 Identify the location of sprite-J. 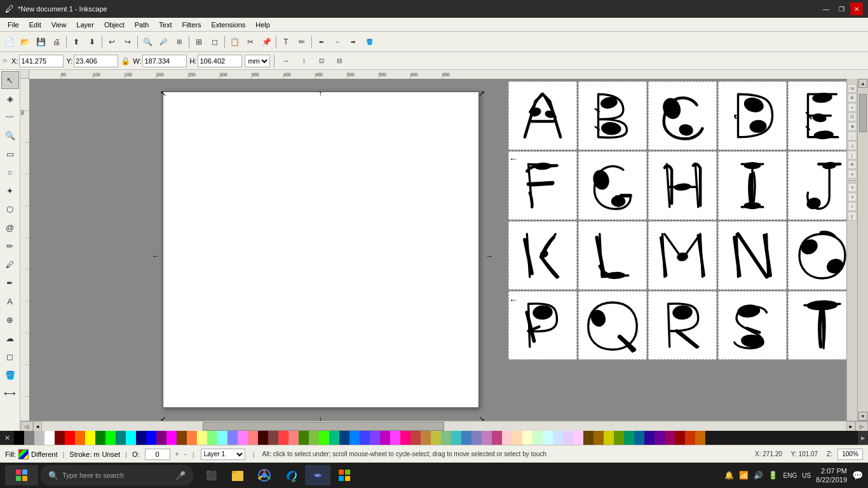
(818, 186).